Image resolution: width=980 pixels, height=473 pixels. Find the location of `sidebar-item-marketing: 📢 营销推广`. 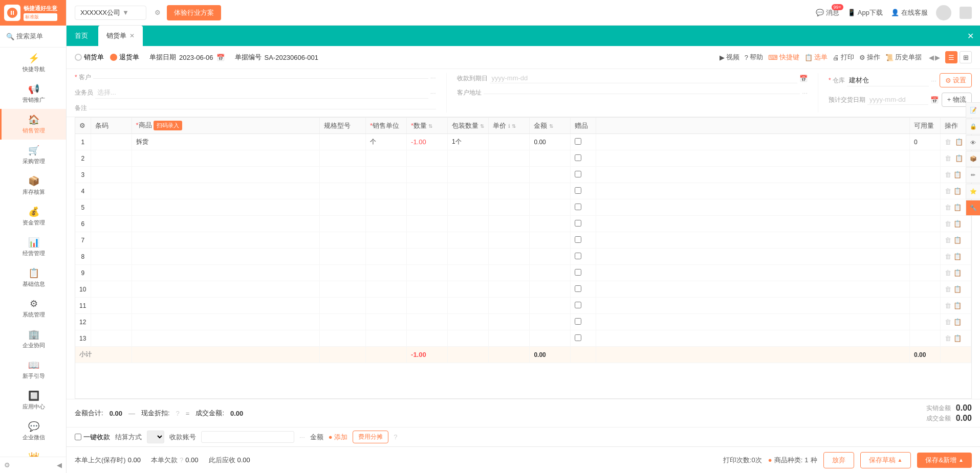

sidebar-item-marketing: 📢 营销推广 is located at coordinates (33, 94).